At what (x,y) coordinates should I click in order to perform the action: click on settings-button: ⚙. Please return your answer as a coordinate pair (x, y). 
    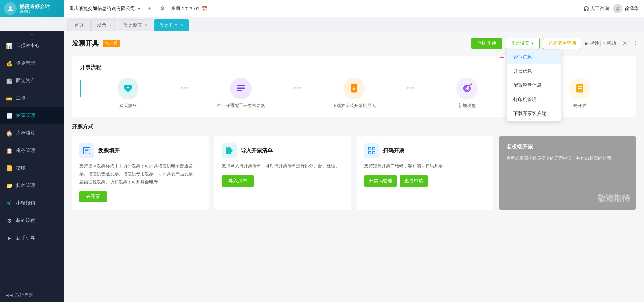
    Looking at the image, I should click on (162, 9).